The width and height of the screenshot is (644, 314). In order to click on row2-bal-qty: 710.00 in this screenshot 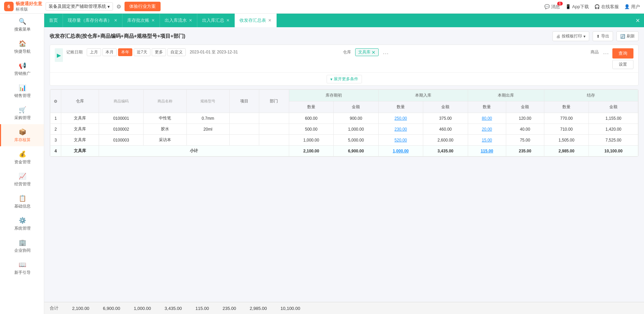, I will do `click(566, 129)`.